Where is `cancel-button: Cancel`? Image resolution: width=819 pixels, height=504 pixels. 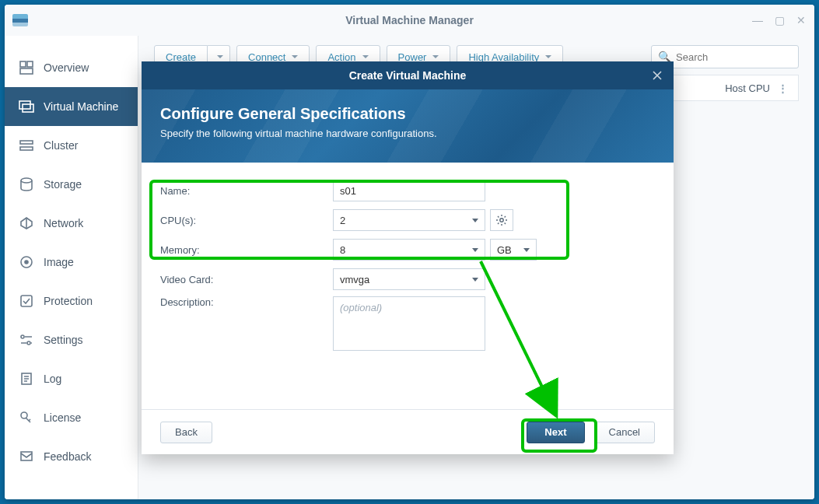 cancel-button: Cancel is located at coordinates (625, 432).